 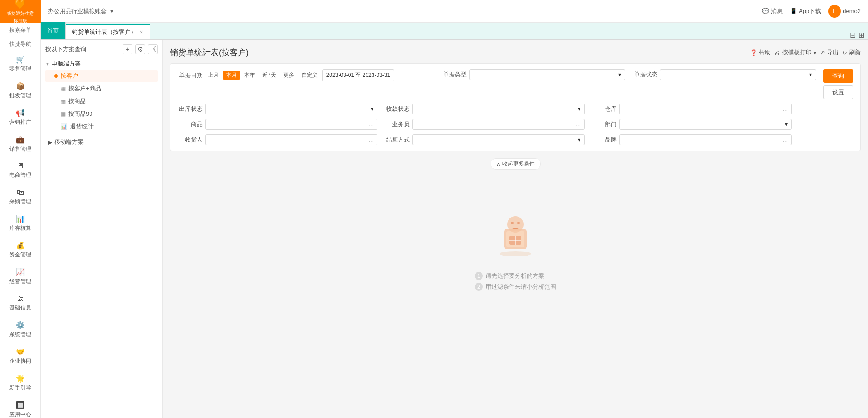 What do you see at coordinates (705, 124) in the screenshot?
I see `dept-select: ▾` at bounding box center [705, 124].